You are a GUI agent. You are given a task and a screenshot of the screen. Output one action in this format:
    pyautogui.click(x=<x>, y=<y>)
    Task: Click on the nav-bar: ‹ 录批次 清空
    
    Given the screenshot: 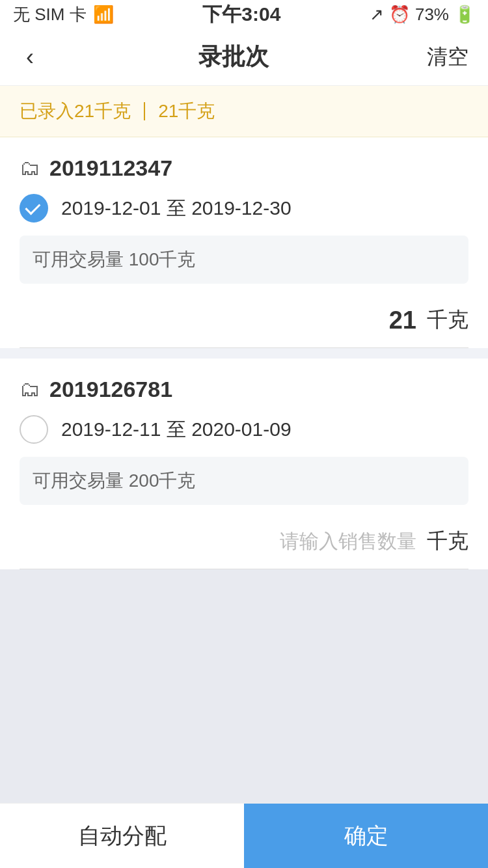 What is the action you would take?
    pyautogui.click(x=244, y=57)
    